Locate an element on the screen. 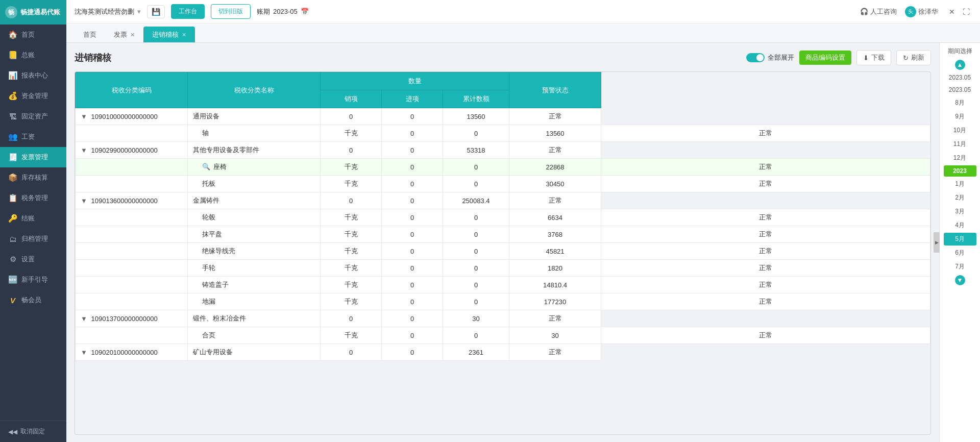 The image size is (980, 442). period-item: 2月 is located at coordinates (960, 198).